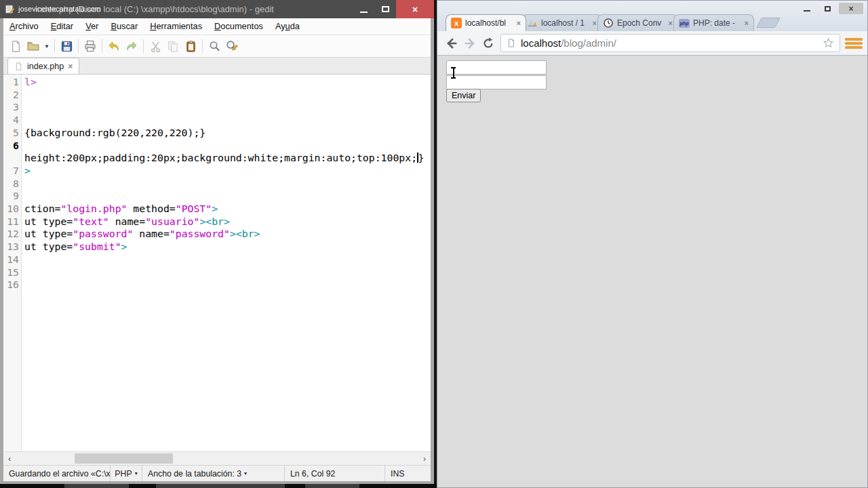  I want to click on print-icon, so click(90, 46).